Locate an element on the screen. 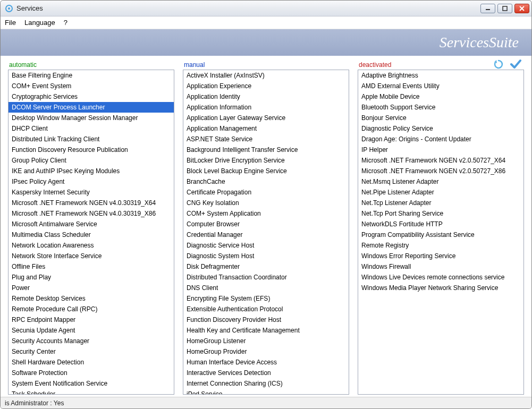  list-item: Encrypting File System (EFS) is located at coordinates (266, 299).